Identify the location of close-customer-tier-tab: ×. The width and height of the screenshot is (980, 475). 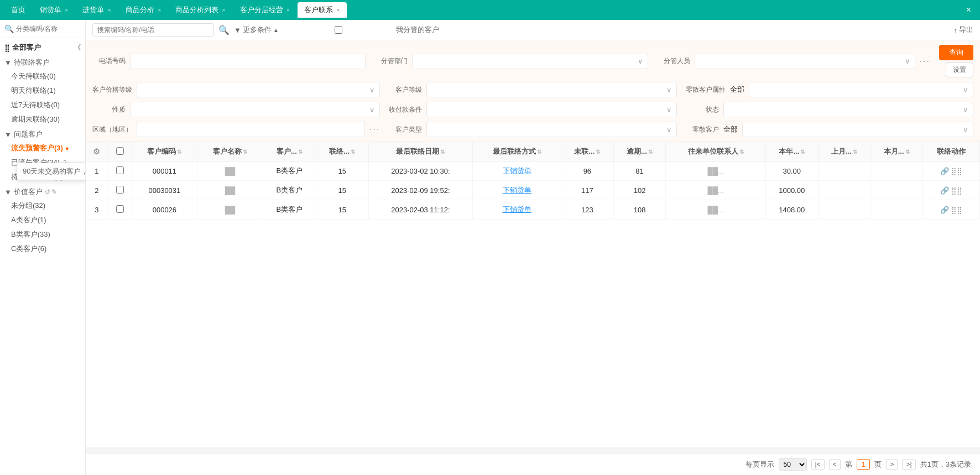
(288, 10).